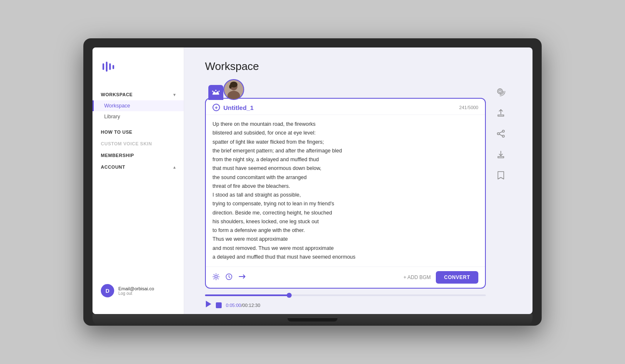  I want to click on stop-button, so click(219, 305).